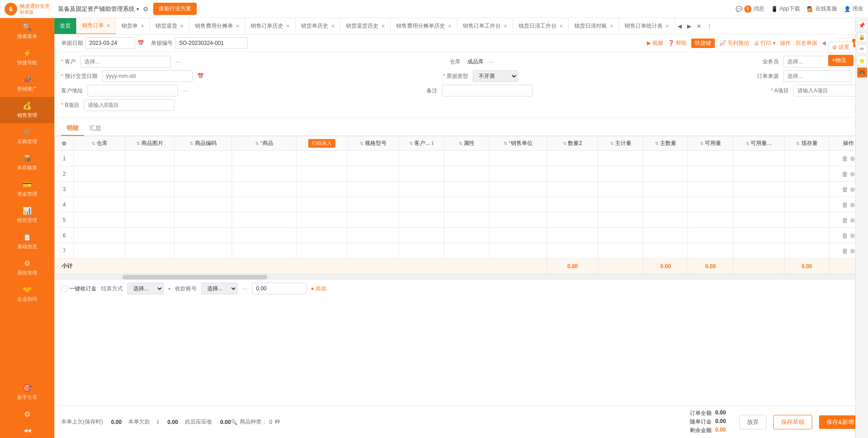 Image resolution: width=868 pixels, height=438 pixels. What do you see at coordinates (665, 236) in the screenshot?
I see `row-6-main-qty` at bounding box center [665, 236].